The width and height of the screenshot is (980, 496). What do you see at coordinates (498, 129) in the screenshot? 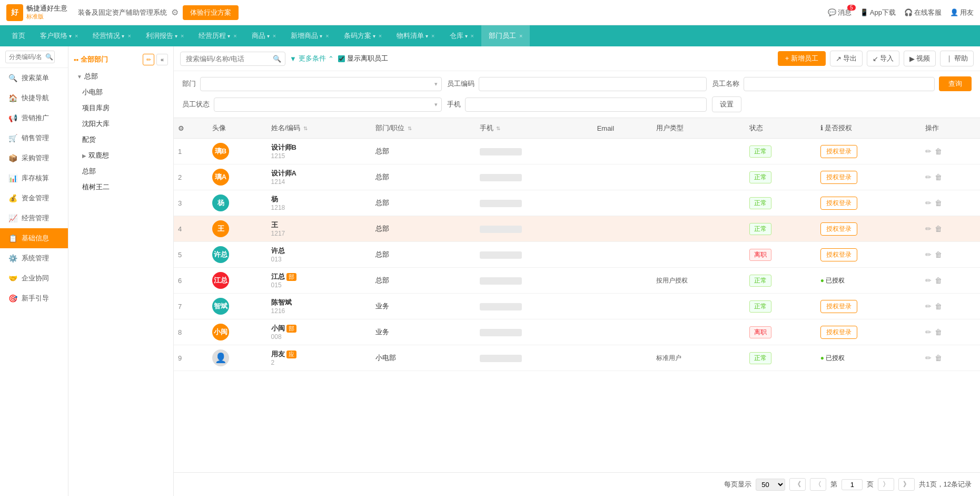
I see `phone-sort-icon: ⇅` at bounding box center [498, 129].